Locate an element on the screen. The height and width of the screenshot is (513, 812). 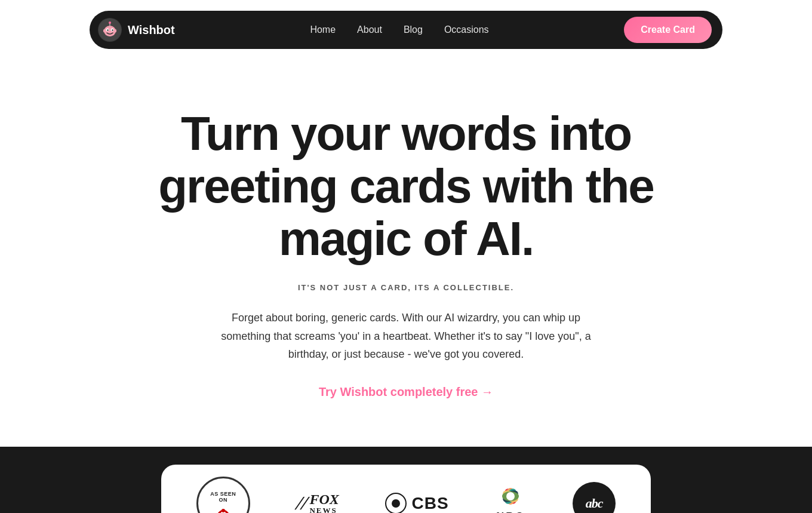
as-seen-on-circle: AS SEEN ON is located at coordinates (223, 494).